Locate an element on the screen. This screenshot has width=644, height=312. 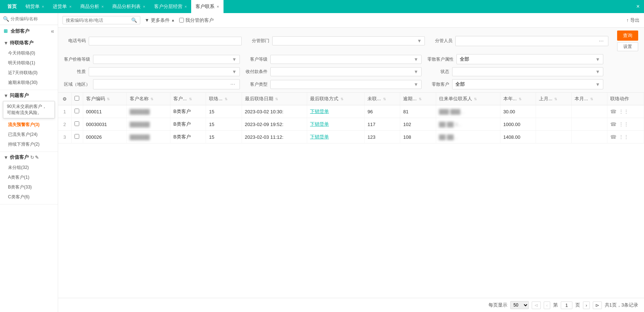
th-overdue: 逾期... ⇅ is located at coordinates (418, 99).